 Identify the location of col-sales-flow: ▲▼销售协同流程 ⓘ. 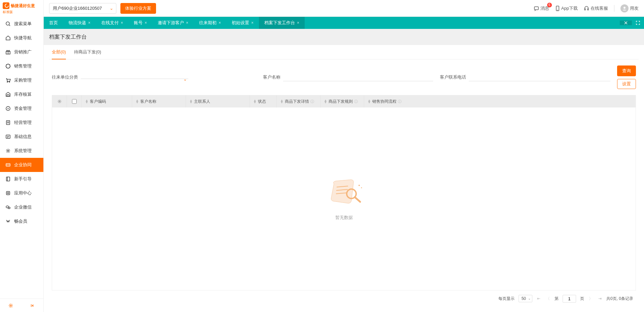
(500, 101).